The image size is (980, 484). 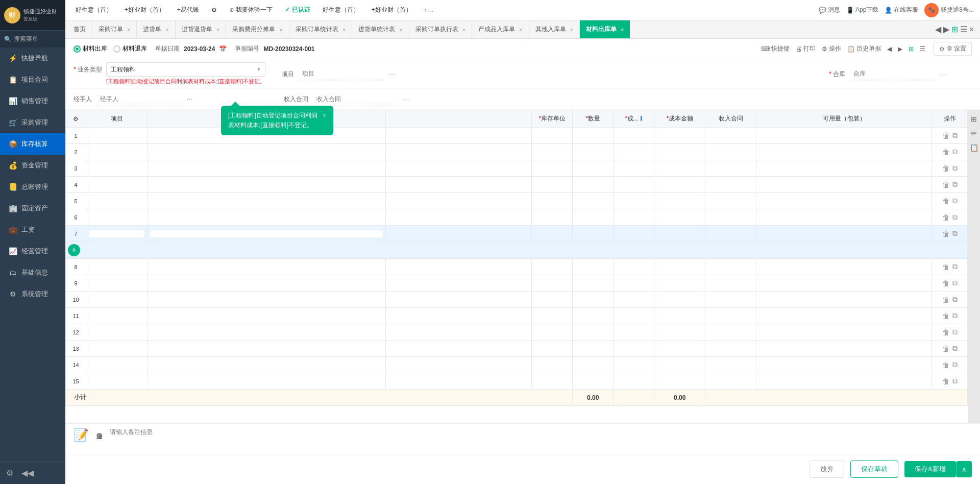 I want to click on tab-other-receipt: 其他入库单×, so click(x=554, y=30).